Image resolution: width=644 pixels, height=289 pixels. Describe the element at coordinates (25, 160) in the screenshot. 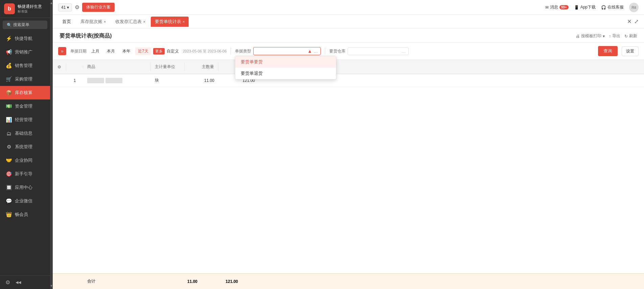

I see `sidebar-item-企业协同: 🤝 企业协同` at that location.